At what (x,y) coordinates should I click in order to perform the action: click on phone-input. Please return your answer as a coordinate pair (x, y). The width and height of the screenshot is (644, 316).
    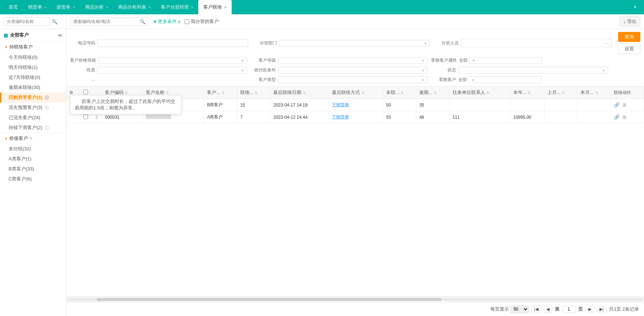
    Looking at the image, I should click on (173, 43).